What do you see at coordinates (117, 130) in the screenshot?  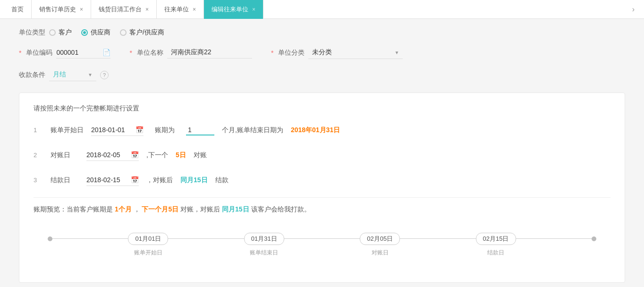 I see `row-1-date-wrap: 📅` at bounding box center [117, 130].